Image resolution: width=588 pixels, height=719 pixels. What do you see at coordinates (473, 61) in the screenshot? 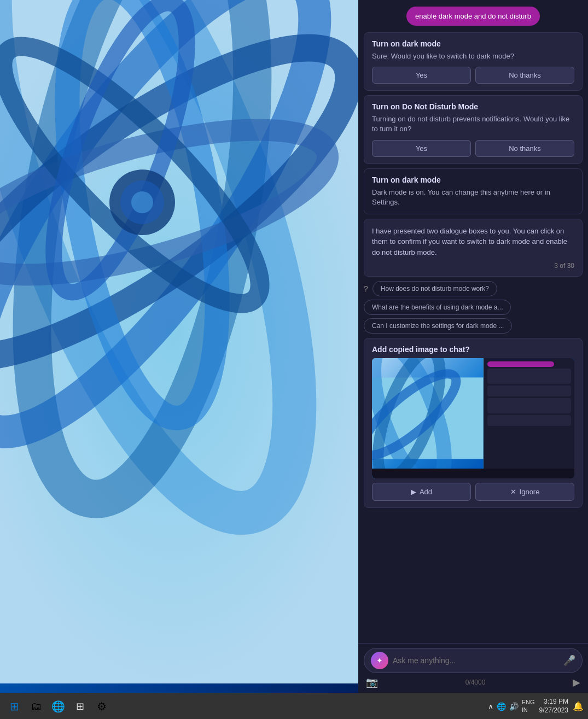
I see `dark-mode-card: Turn on dark mode Sure. Would you like t…` at bounding box center [473, 61].